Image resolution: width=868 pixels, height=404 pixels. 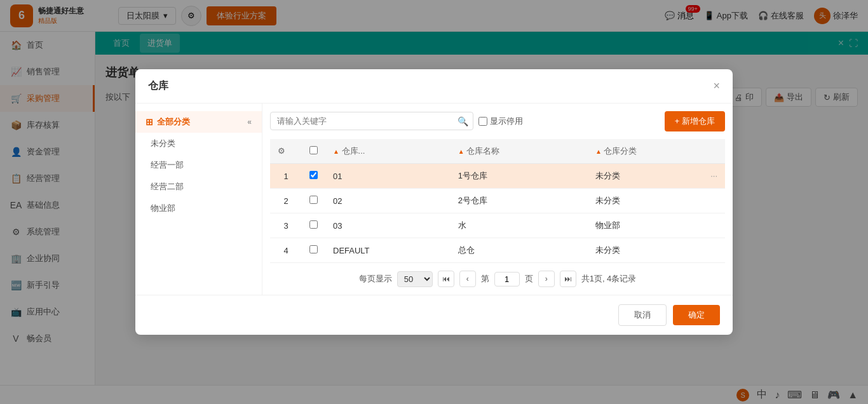 I want to click on row-name-0: 1号仓库, so click(x=519, y=176).